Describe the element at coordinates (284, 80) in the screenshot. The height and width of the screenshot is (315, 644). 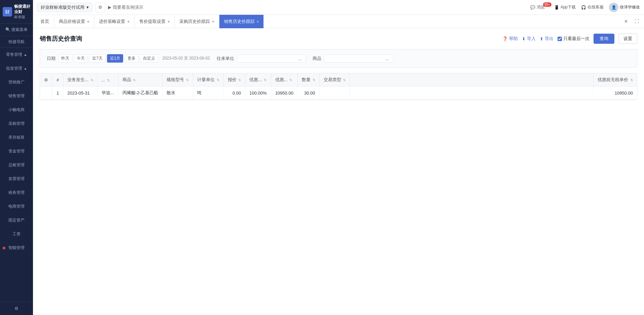
I see `th-discount2: 优惠... ⇅` at that location.